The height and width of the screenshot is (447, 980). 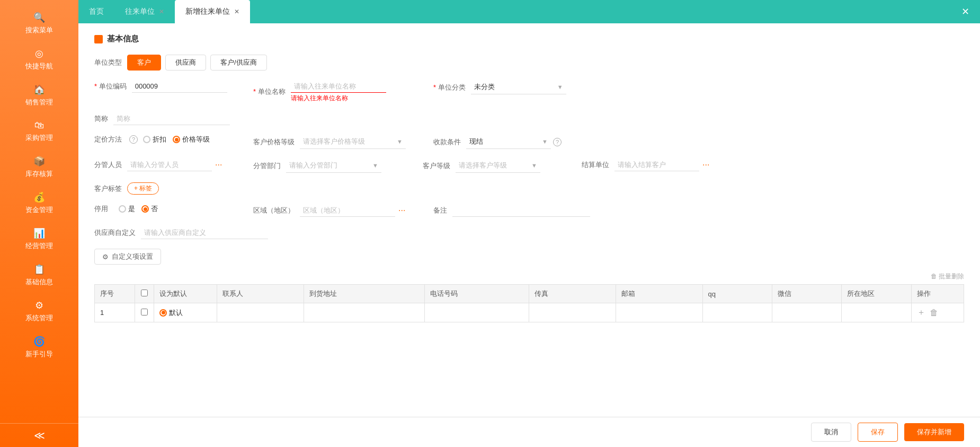 I want to click on payment-terms-field: 收款条件 现结 ▼ ?, so click(x=502, y=142).